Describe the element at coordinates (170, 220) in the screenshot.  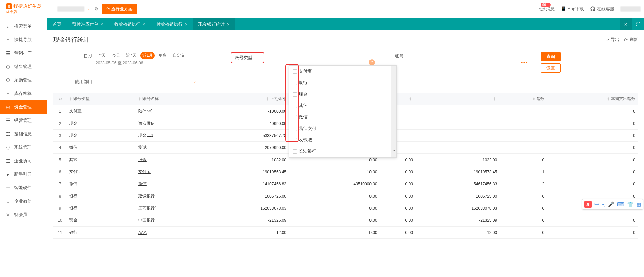
I see `cell-account-name: 中国银行` at that location.